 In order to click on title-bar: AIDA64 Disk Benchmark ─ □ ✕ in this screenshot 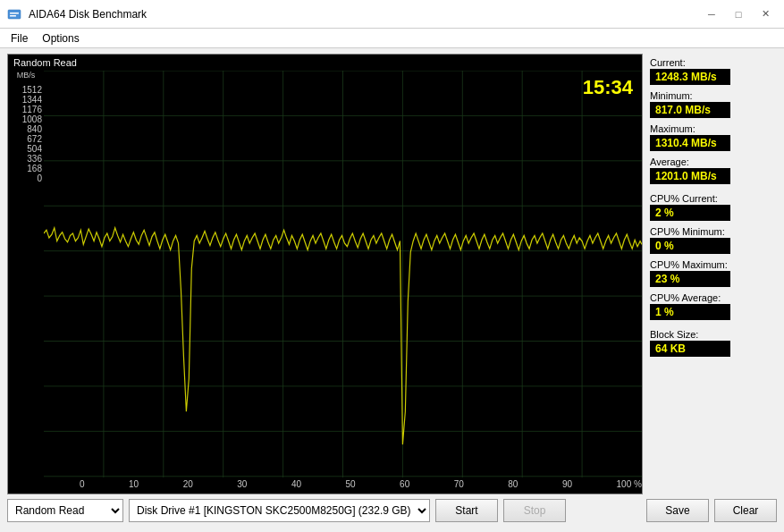, I will do `click(392, 14)`.